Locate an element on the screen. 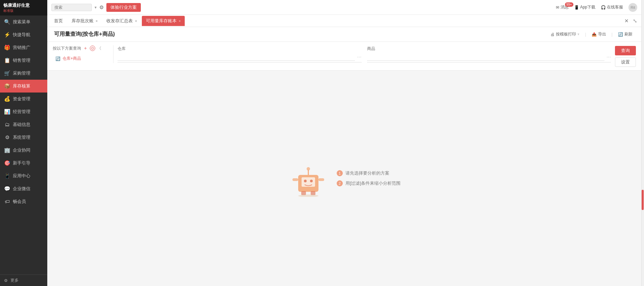  tab-expand-button: ⤡ is located at coordinates (635, 21).